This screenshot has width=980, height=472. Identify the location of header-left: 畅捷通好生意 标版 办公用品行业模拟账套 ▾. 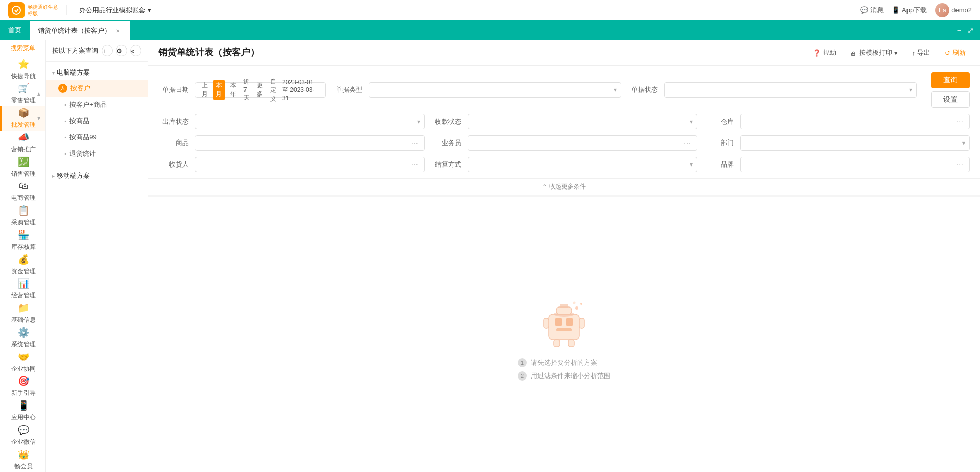
(82, 10).